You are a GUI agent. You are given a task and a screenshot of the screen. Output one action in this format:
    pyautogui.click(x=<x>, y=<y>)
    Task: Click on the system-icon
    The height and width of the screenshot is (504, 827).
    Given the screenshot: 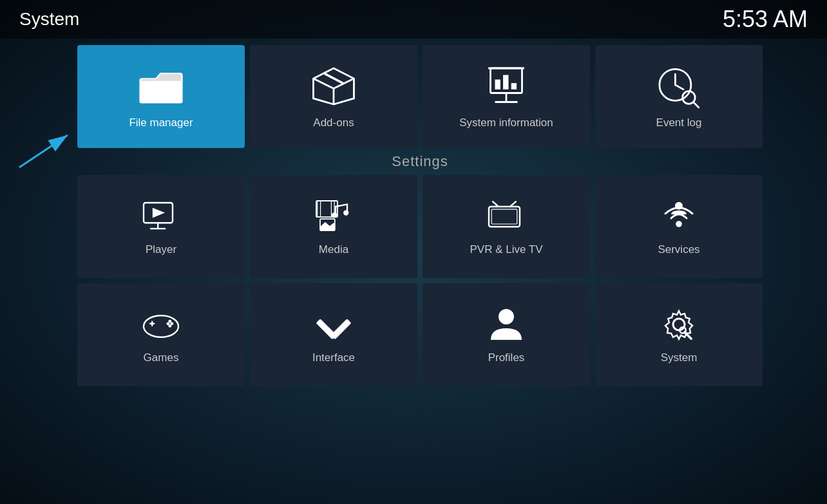 What is the action you would take?
    pyautogui.click(x=679, y=324)
    